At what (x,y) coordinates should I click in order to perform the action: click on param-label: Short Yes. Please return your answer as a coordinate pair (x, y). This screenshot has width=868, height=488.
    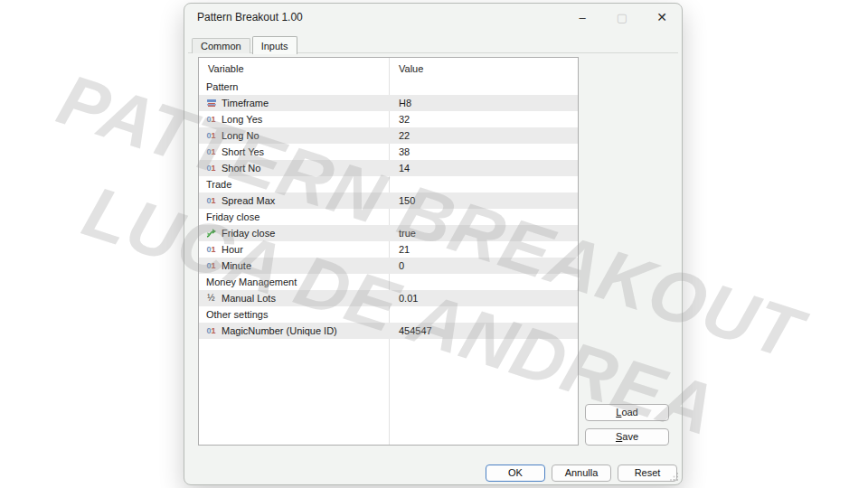
    Looking at the image, I should click on (242, 152).